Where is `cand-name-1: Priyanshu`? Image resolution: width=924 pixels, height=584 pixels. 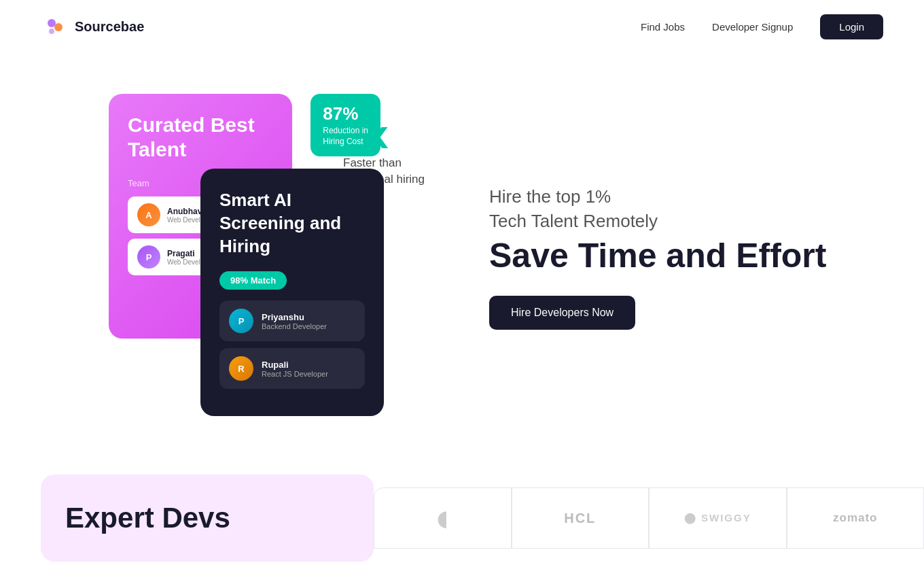
cand-name-1: Priyanshu is located at coordinates (294, 317).